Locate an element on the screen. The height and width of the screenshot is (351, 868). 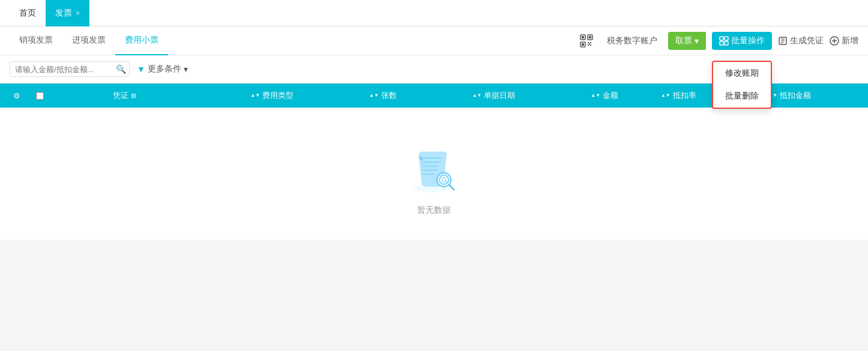
th-deduct-rate: ▲▼ 抵扣率 is located at coordinates (678, 96).